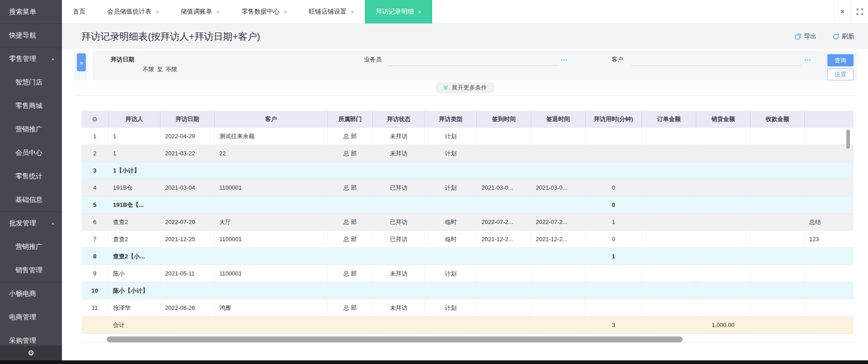  I want to click on customer-picker-ellipsis: ..., so click(808, 58).